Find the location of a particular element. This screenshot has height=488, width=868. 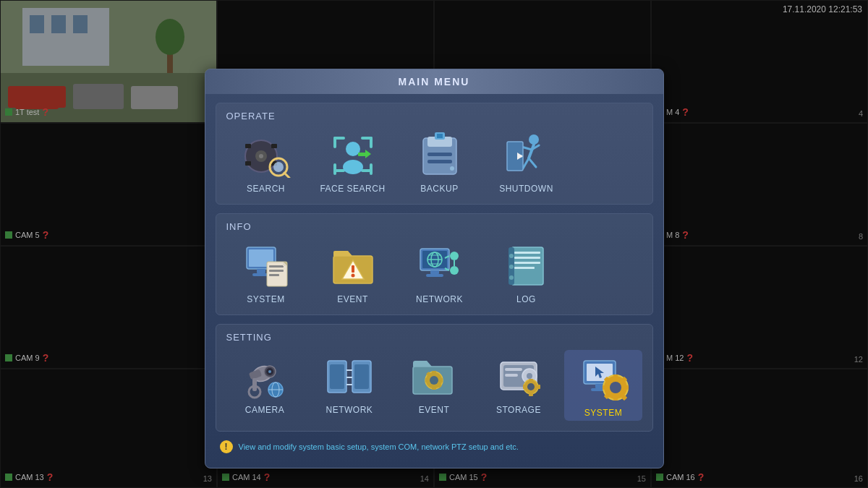

info-label: INFO is located at coordinates (434, 227).